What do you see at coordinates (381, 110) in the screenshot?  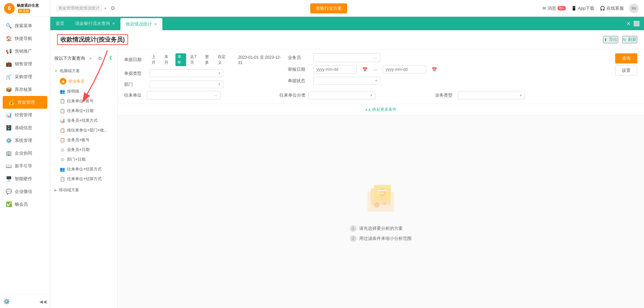 I see `collapse-bar: ∧∧ 收起更多条件` at bounding box center [381, 110].